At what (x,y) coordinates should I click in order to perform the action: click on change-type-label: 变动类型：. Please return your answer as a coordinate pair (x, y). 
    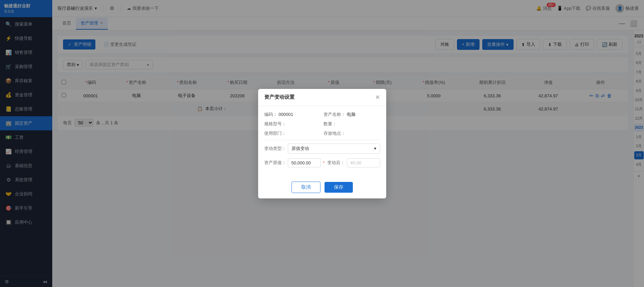
    Looking at the image, I should click on (276, 149).